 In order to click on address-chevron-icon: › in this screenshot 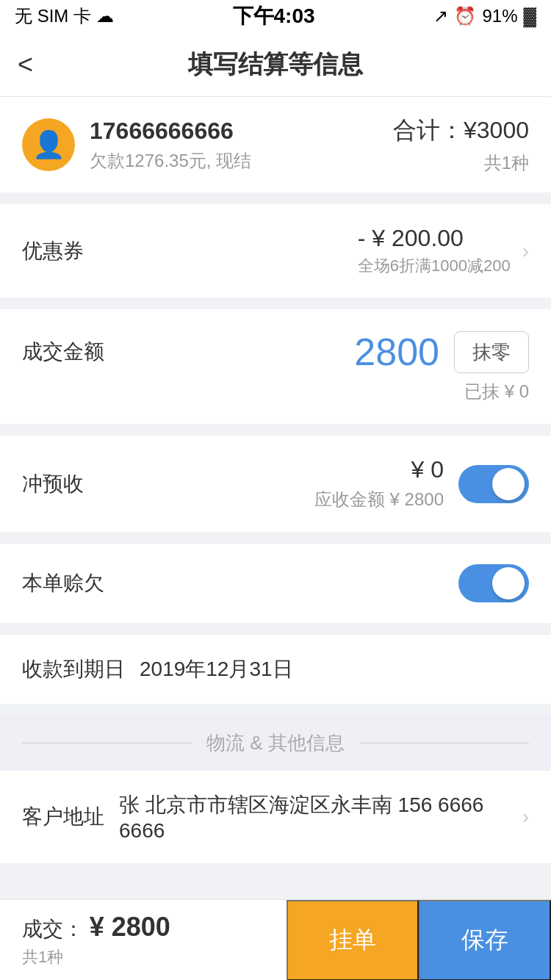, I will do `click(526, 817)`.